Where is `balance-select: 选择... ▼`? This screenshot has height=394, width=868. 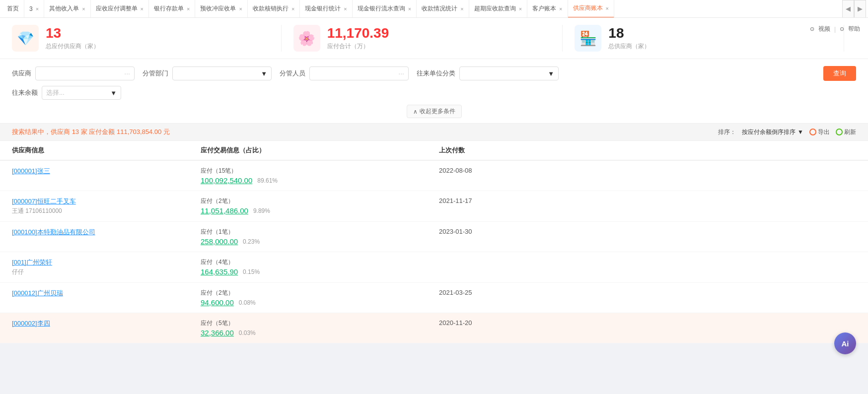
balance-select: 选择... ▼ is located at coordinates (81, 93).